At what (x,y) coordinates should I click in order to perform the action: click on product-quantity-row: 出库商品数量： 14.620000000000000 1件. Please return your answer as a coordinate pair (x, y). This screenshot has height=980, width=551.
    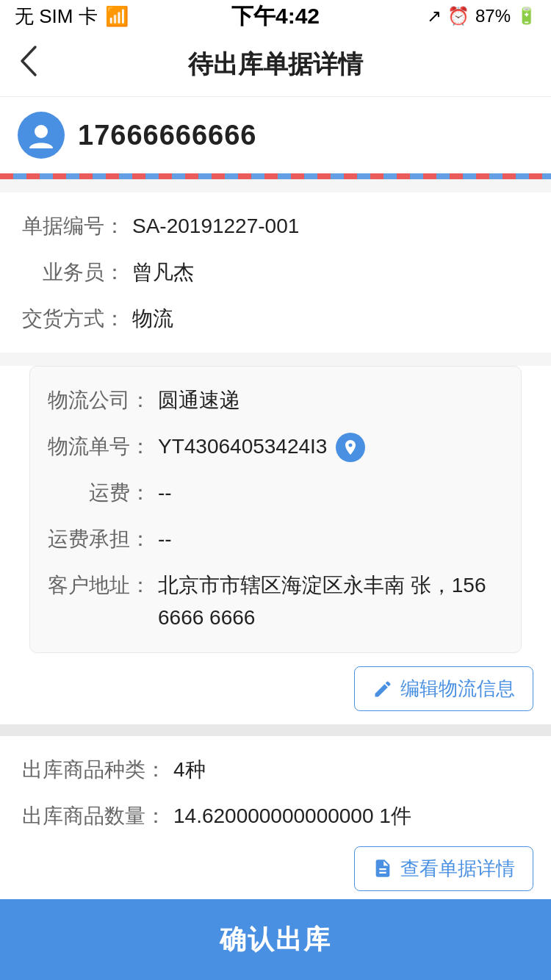
    Looking at the image, I should click on (276, 817).